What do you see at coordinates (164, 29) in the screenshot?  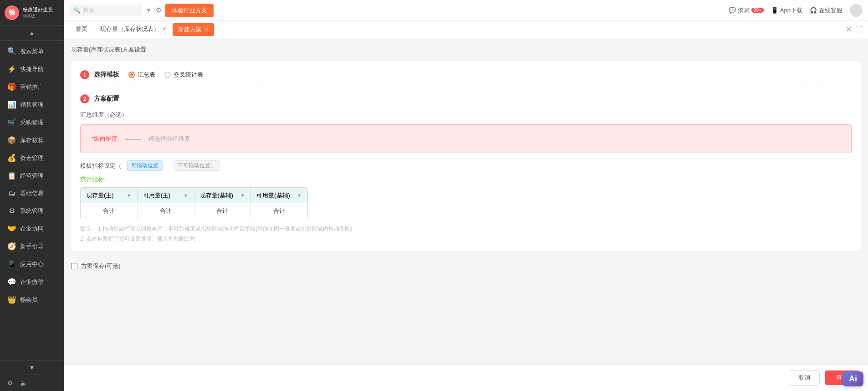 I see `close-inventory-tab: ✕` at bounding box center [164, 29].